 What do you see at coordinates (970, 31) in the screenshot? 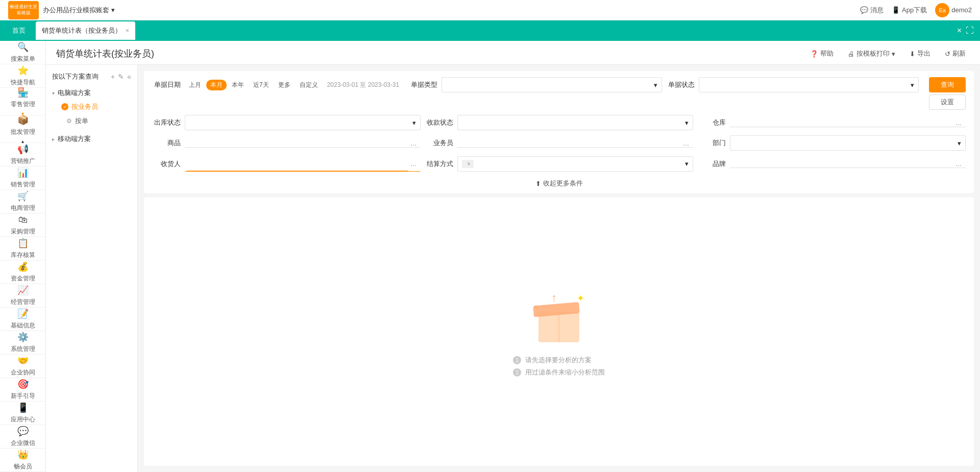
I see `maximize-window-icon: ⛶` at bounding box center [970, 31].